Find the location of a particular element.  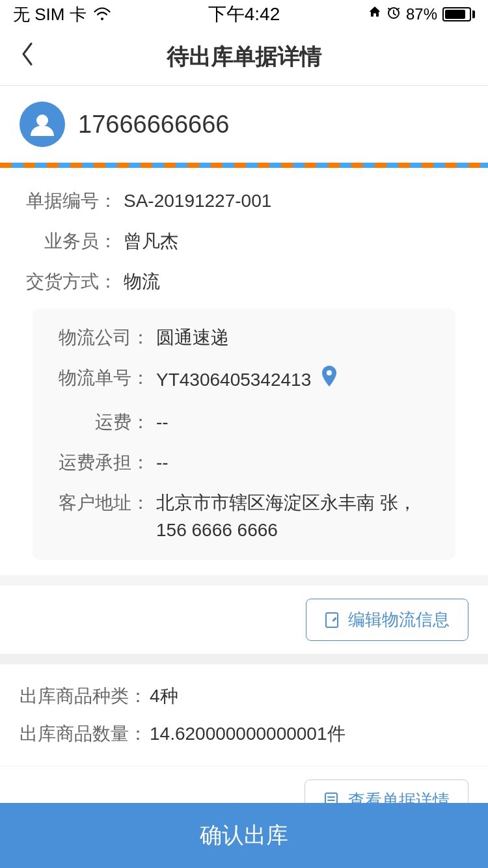

logistics-tracking-value: YT4306405342413 is located at coordinates (296, 380).